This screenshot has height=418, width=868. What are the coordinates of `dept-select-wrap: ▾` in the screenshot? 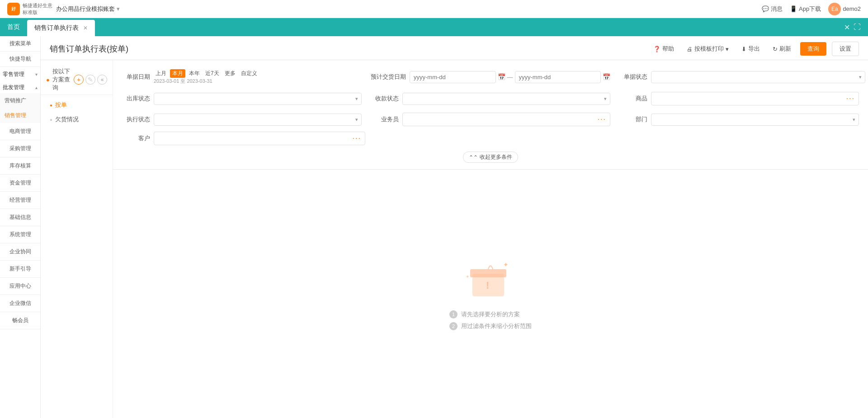 It's located at (755, 119).